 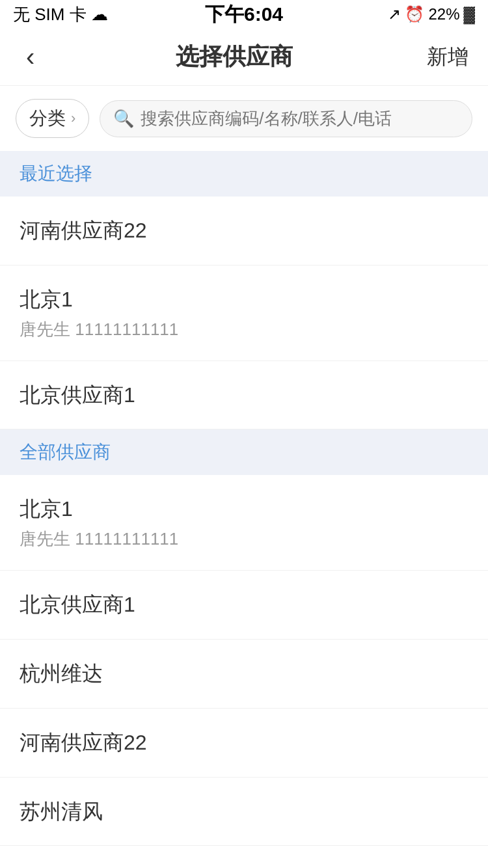 I want to click on status-left: 无 SIM 卡 ☁, so click(x=61, y=14).